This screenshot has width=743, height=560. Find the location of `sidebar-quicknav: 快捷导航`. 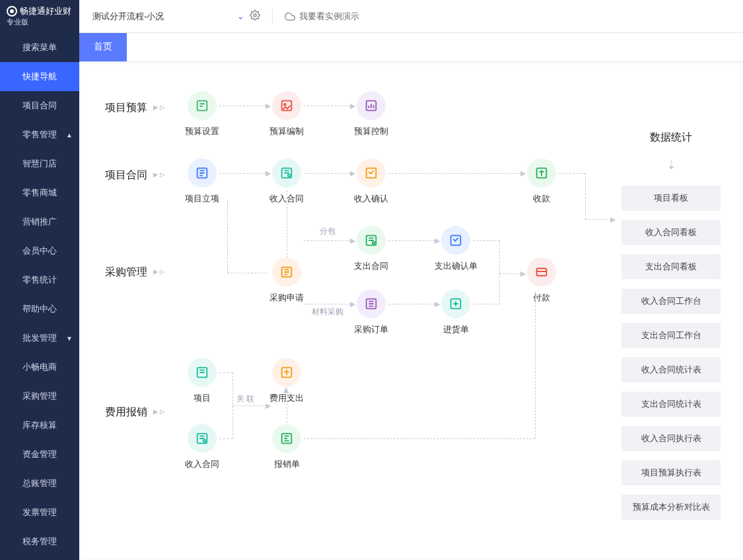

sidebar-quicknav: 快捷导航 is located at coordinates (40, 77).